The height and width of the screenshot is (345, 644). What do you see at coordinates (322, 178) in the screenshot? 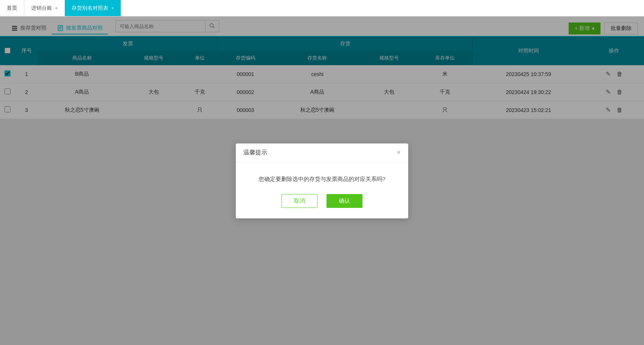
I see `modal-body: 您确定要删除选中的存货与发票商品的对应关系吗?` at bounding box center [322, 178].